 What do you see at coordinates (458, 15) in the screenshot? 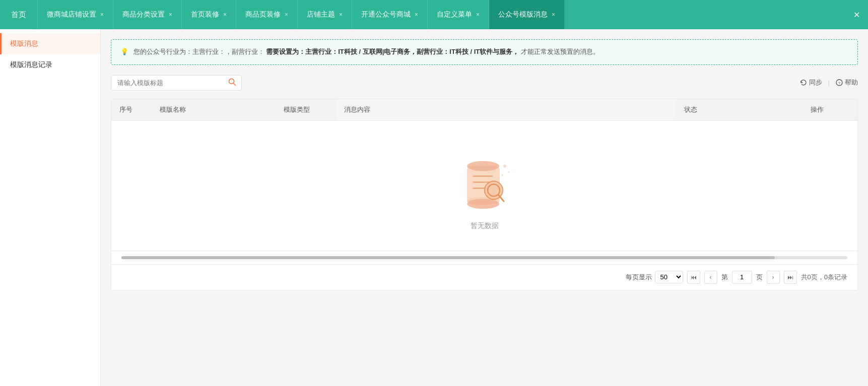
I see `nav-item-custom-menu: 自定义菜单 ×` at bounding box center [458, 15].